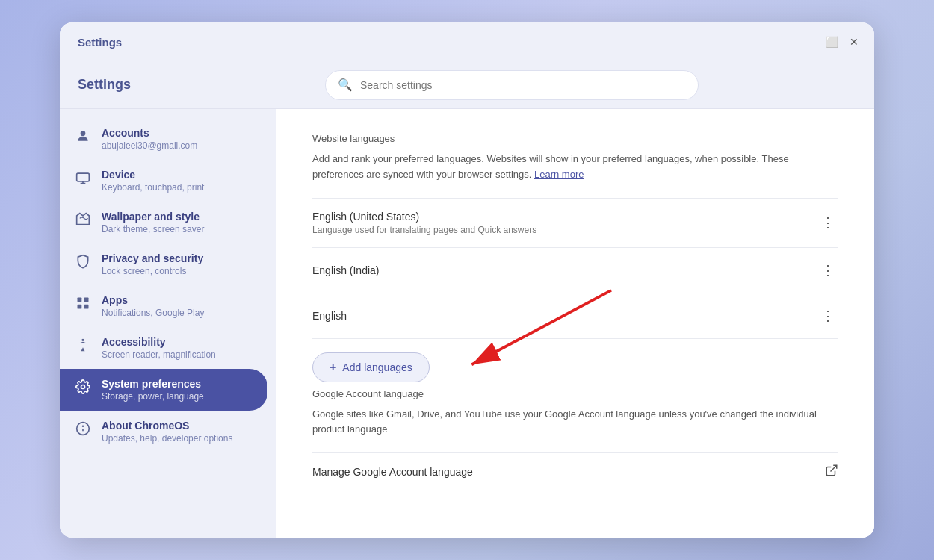 This screenshot has width=934, height=560. What do you see at coordinates (330, 316) in the screenshot?
I see `lang-name-3: English` at bounding box center [330, 316].